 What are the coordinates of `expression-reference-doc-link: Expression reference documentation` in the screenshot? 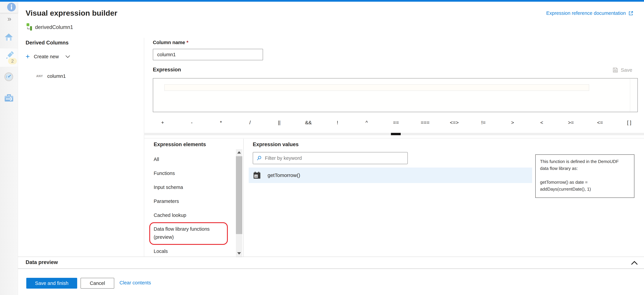 It's located at (590, 13).